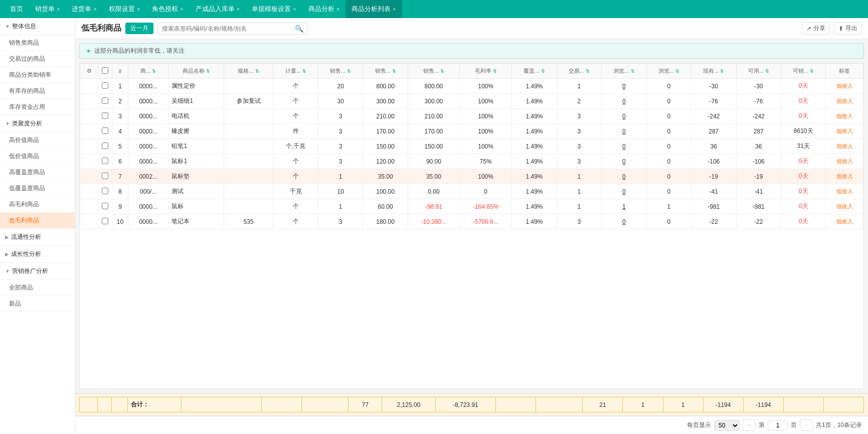 Image resolution: width=868 pixels, height=434 pixels. What do you see at coordinates (17, 9) in the screenshot?
I see `nav-home: 首页` at bounding box center [17, 9].